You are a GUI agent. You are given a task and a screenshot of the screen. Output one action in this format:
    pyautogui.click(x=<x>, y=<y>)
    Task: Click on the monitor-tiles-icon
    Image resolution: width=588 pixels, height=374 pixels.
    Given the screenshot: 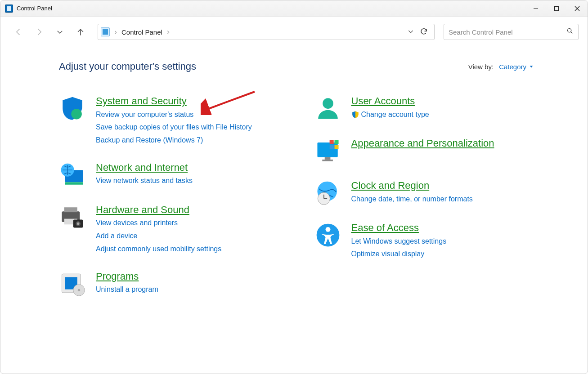 What is the action you would take?
    pyautogui.click(x=328, y=151)
    